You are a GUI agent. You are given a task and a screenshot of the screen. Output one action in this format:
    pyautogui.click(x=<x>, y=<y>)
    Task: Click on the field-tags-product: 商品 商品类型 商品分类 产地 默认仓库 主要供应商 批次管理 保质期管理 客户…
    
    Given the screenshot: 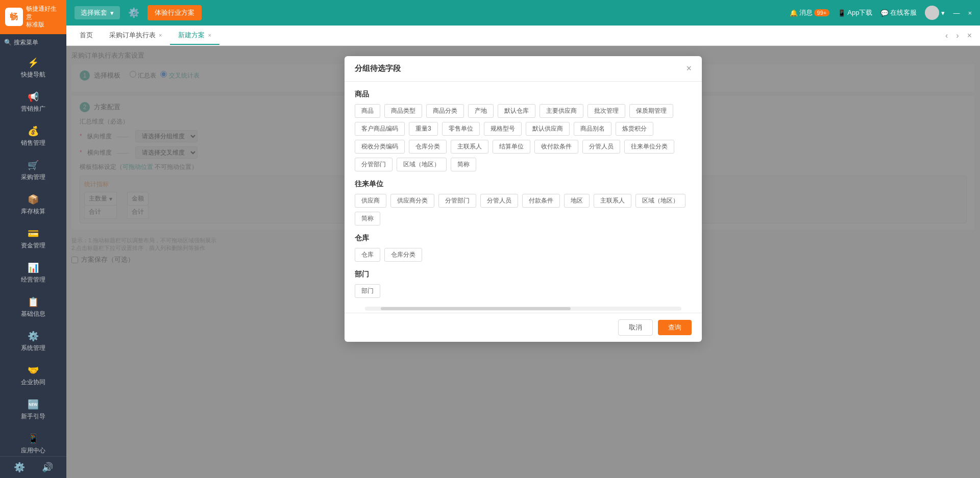 What is the action you would take?
    pyautogui.click(x=523, y=138)
    